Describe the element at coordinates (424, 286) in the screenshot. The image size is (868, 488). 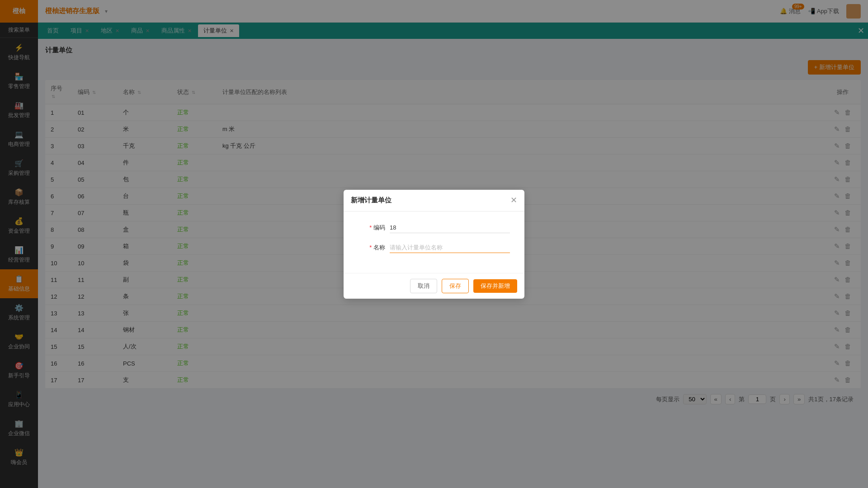
I see `cancel-button: 取消` at that location.